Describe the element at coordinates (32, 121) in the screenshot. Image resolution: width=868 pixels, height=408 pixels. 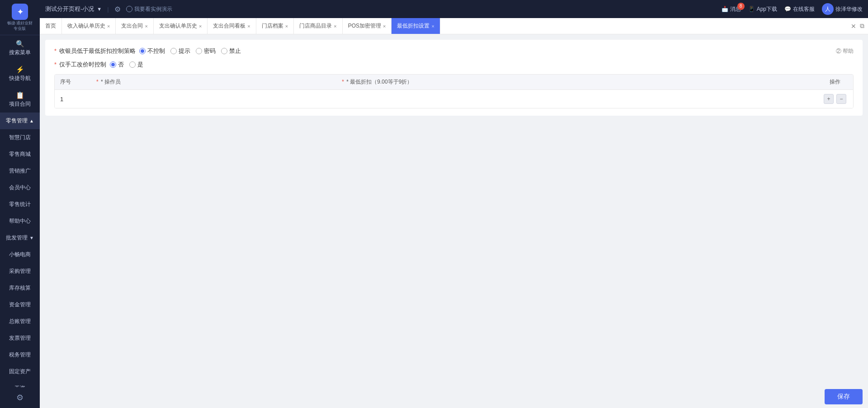
I see `retail-arrow-icon: ▲` at that location.